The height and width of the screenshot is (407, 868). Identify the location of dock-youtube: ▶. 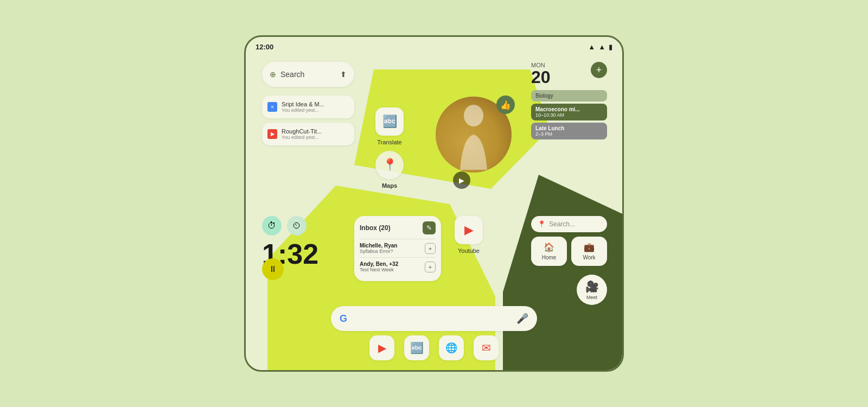
(382, 348).